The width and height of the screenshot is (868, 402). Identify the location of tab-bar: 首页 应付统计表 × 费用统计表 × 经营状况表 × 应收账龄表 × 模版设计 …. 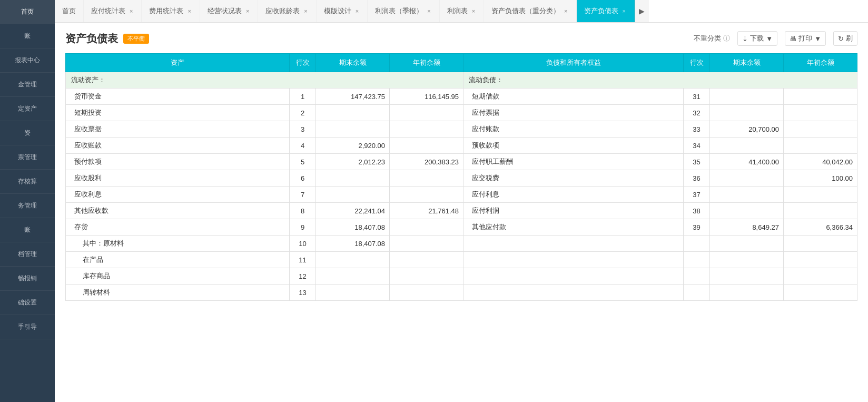
(461, 12).